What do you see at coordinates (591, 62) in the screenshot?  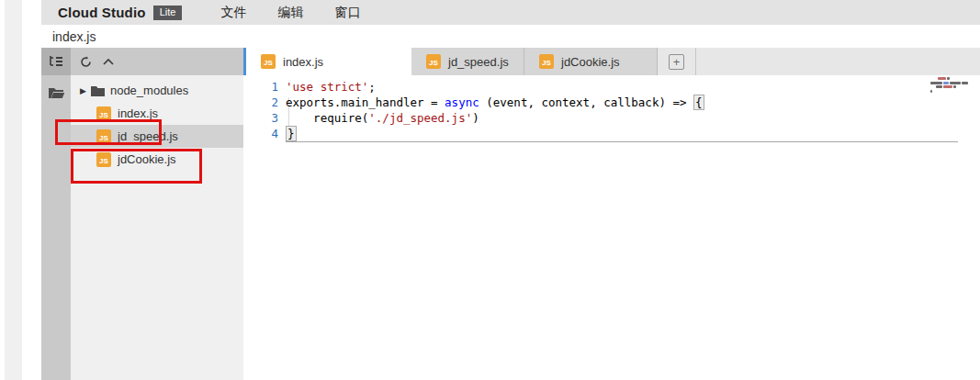 I see `tab-label: jdCookie.js` at bounding box center [591, 62].